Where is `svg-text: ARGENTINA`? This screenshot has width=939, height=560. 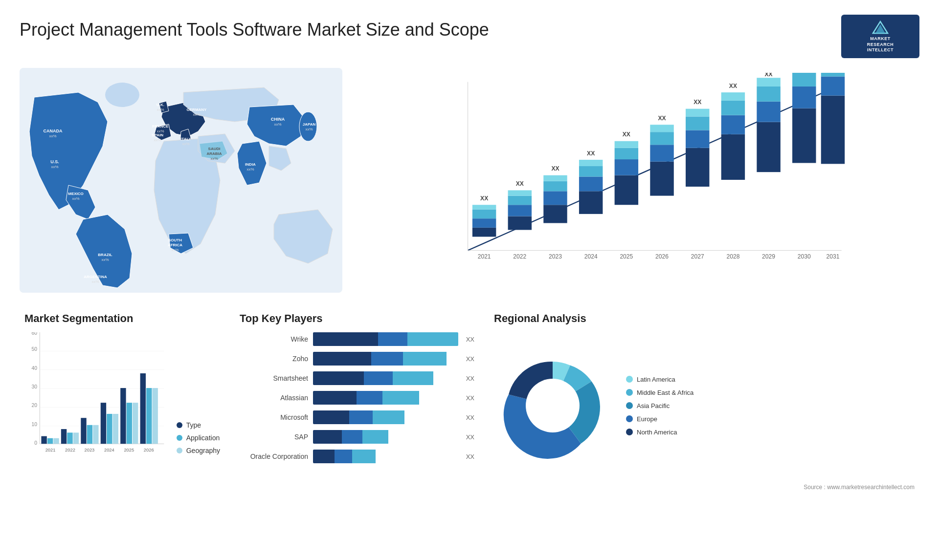 svg-text: ARGENTINA is located at coordinates (95, 277).